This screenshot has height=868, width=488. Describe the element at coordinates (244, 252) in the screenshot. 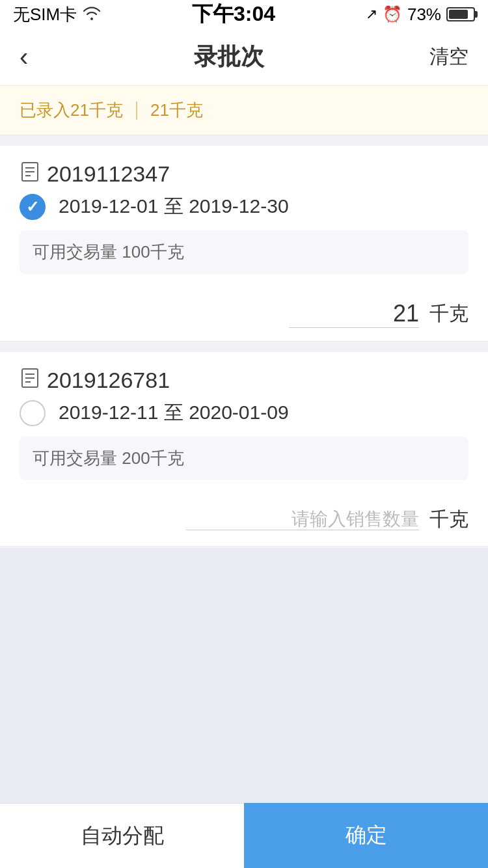

I see `batch-1-available: 可用交易量 100千克` at that location.